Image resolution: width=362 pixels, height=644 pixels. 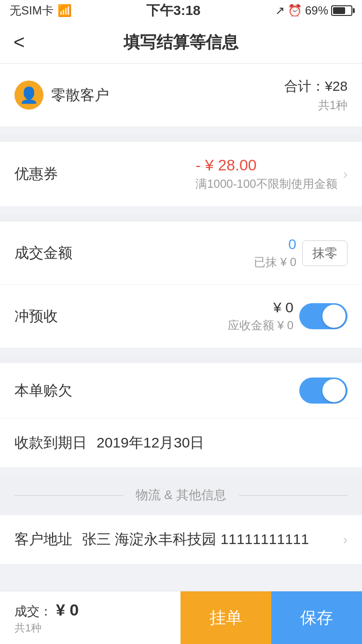 What do you see at coordinates (261, 308) in the screenshot?
I see `prepayment-value: ¥ 0` at bounding box center [261, 308].